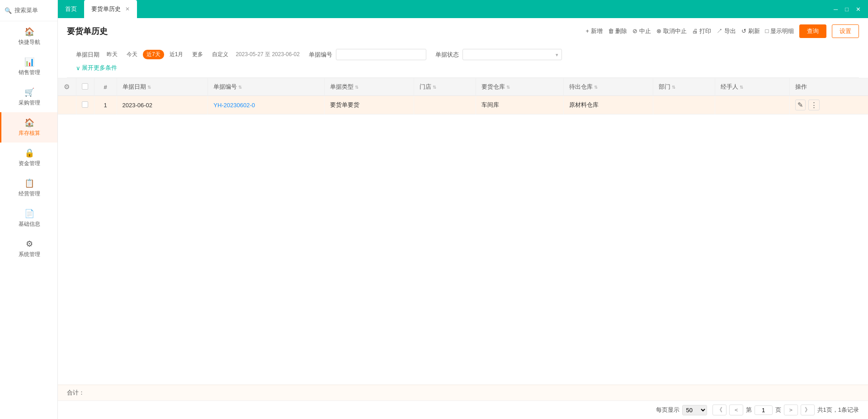  Describe the element at coordinates (847, 9) in the screenshot. I see `topbar-restore-icon: □` at that location.